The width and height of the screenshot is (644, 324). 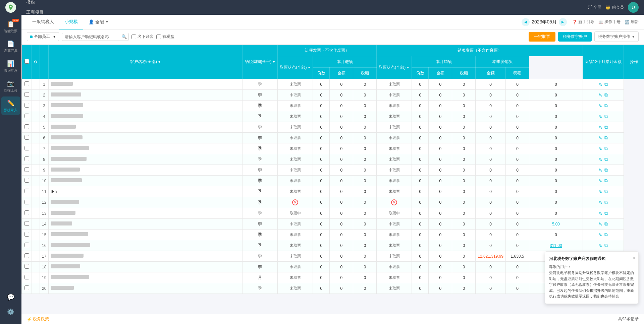 I want to click on in-status-error: ✕, so click(x=295, y=202).